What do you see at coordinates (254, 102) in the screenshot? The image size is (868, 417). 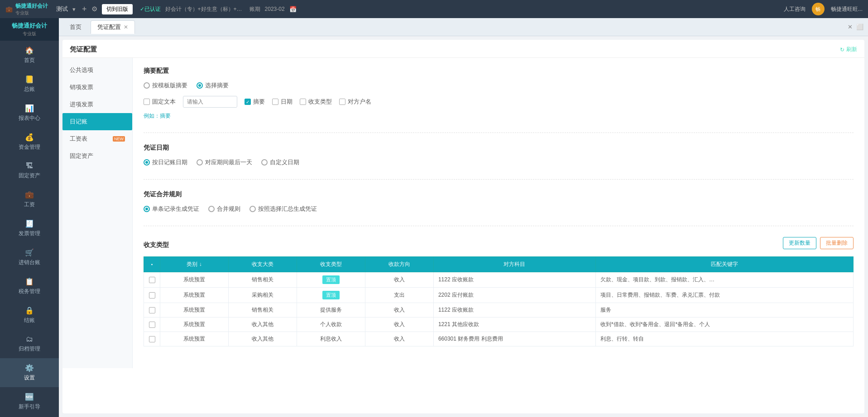 I see `checkbox-summary: ✓ 摘要` at bounding box center [254, 102].